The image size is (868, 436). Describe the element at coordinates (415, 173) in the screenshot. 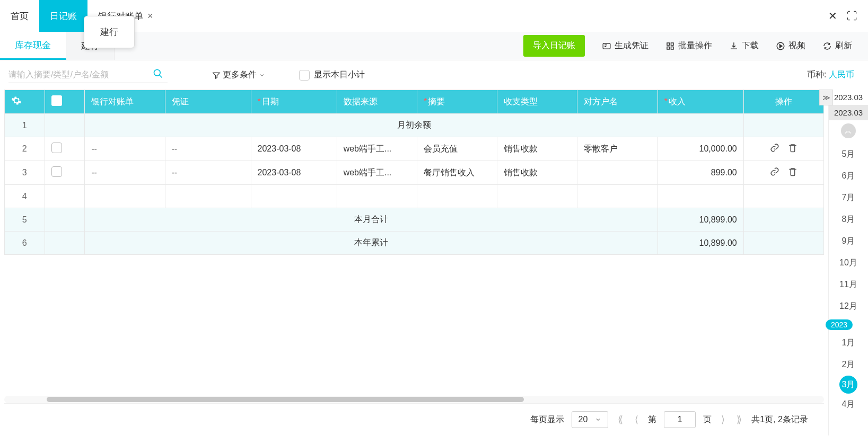

I see `table-row: 3 -- -- 2023-03-08 web端手工... 餐厅销售收入 销售收款…` at that location.